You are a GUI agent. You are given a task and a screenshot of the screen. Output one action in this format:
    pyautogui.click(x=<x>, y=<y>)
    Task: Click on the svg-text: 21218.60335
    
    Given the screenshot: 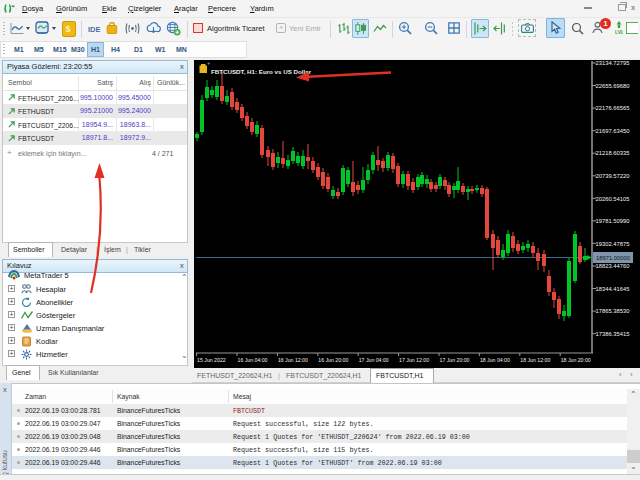 What is the action you would take?
    pyautogui.click(x=613, y=153)
    